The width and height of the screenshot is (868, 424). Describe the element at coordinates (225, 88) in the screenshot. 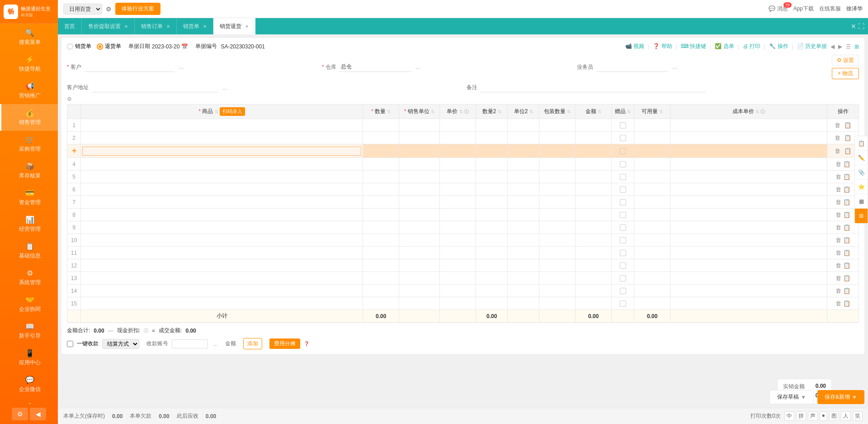

I see `address-dots-btn: ...` at that location.